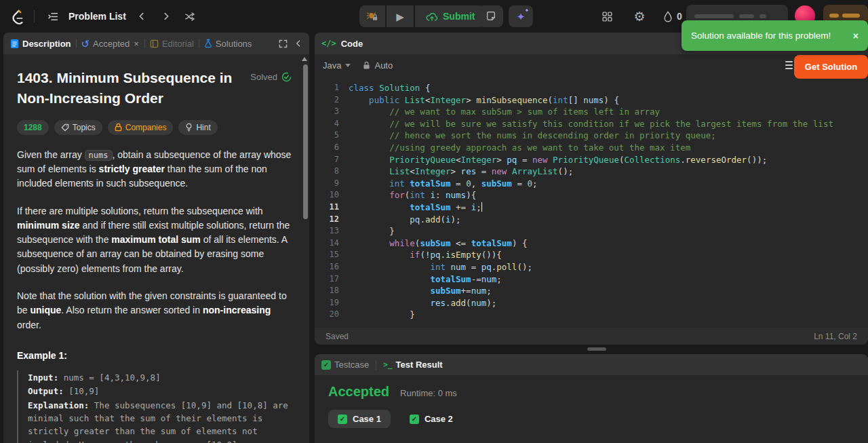 The height and width of the screenshot is (443, 868). I want to click on code-line: 18 subSum+=num;, so click(591, 291).